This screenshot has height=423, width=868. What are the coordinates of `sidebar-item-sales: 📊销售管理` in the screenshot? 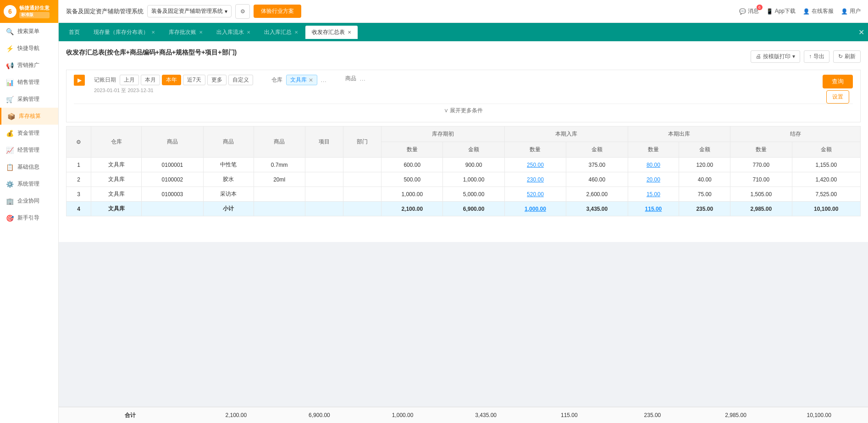 It's located at (29, 82).